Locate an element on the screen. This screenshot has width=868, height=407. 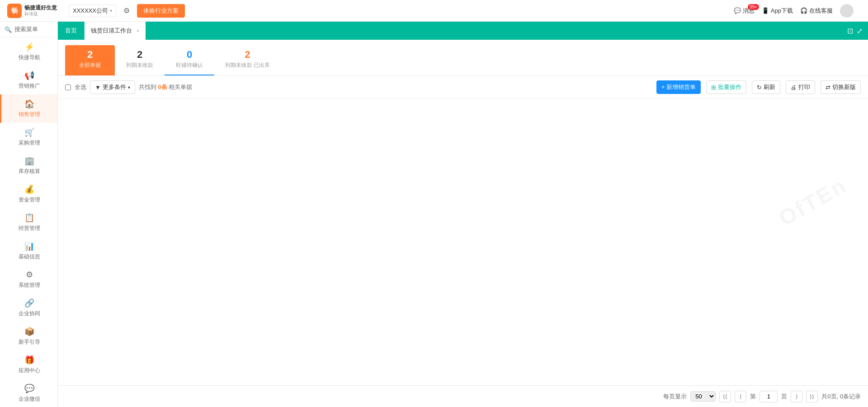
page-label: 第 is located at coordinates (753, 397).